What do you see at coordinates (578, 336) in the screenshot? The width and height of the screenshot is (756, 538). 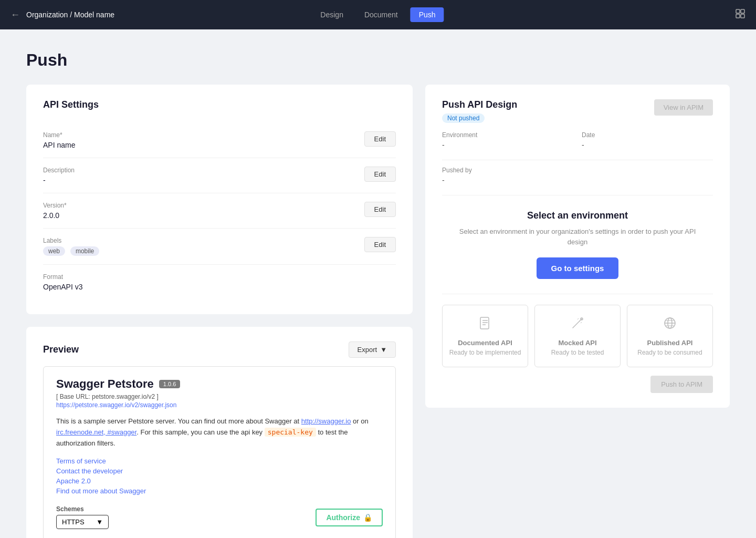 I see `mocked-api-card: Mocked API Ready to be tested` at bounding box center [578, 336].